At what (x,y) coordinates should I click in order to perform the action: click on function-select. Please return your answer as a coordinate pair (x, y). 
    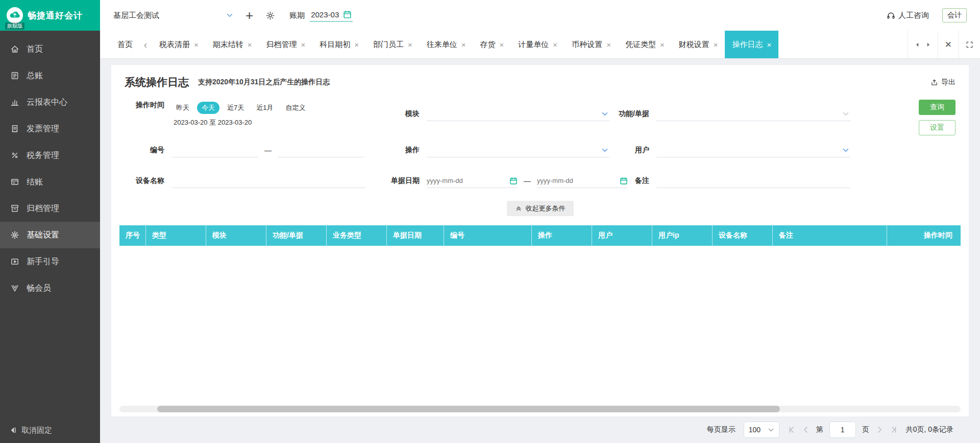
    Looking at the image, I should click on (753, 114).